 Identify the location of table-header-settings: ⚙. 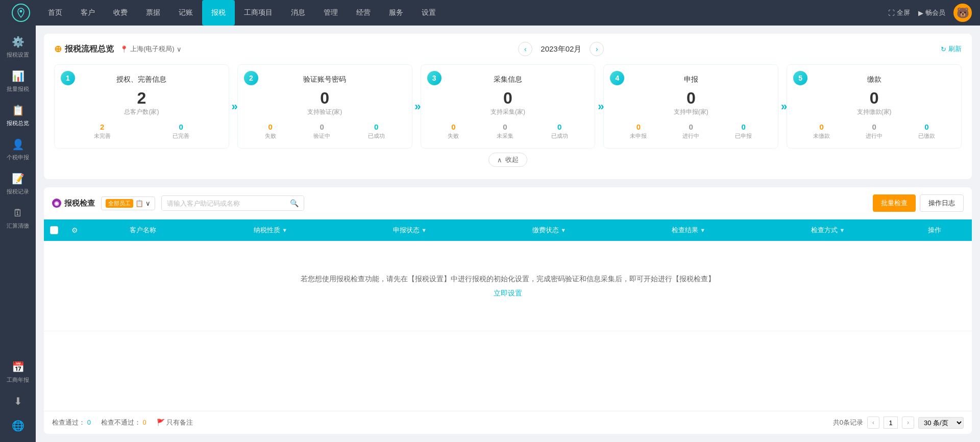
(75, 230).